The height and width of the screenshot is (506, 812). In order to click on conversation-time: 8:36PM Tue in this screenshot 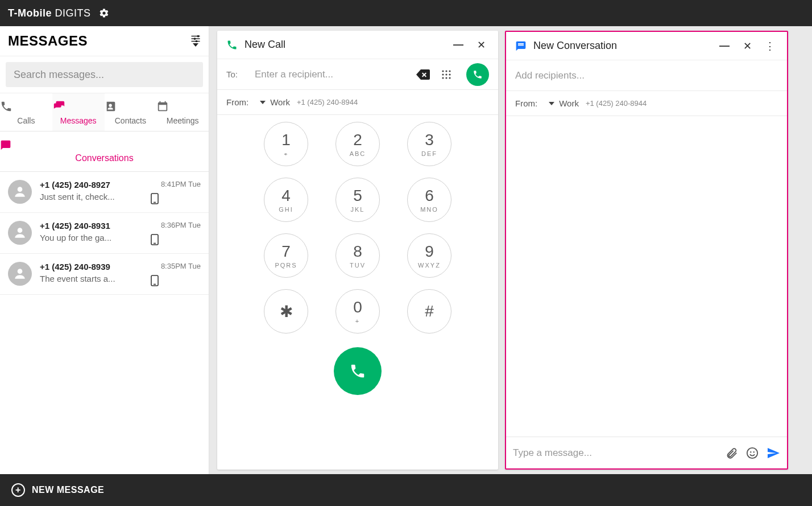, I will do `click(176, 225)`.